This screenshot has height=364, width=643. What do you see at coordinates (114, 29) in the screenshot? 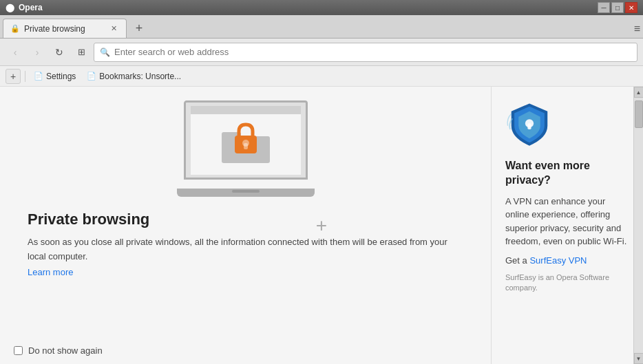
I see `tab-close-button: ✕` at bounding box center [114, 29].